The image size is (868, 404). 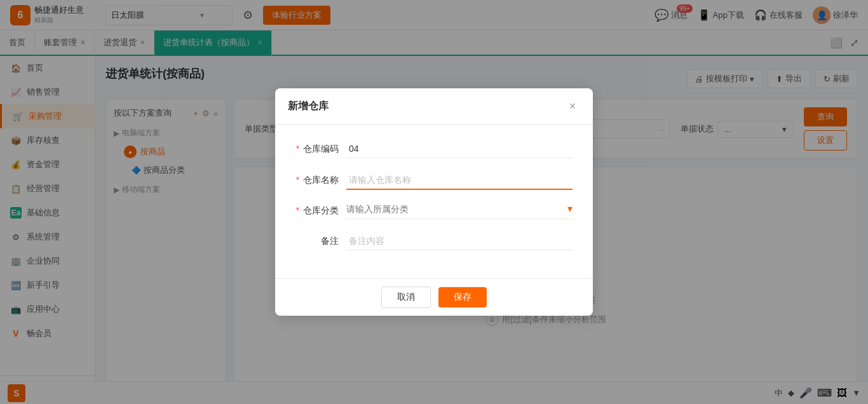 I want to click on save-button: 保存, so click(x=463, y=297).